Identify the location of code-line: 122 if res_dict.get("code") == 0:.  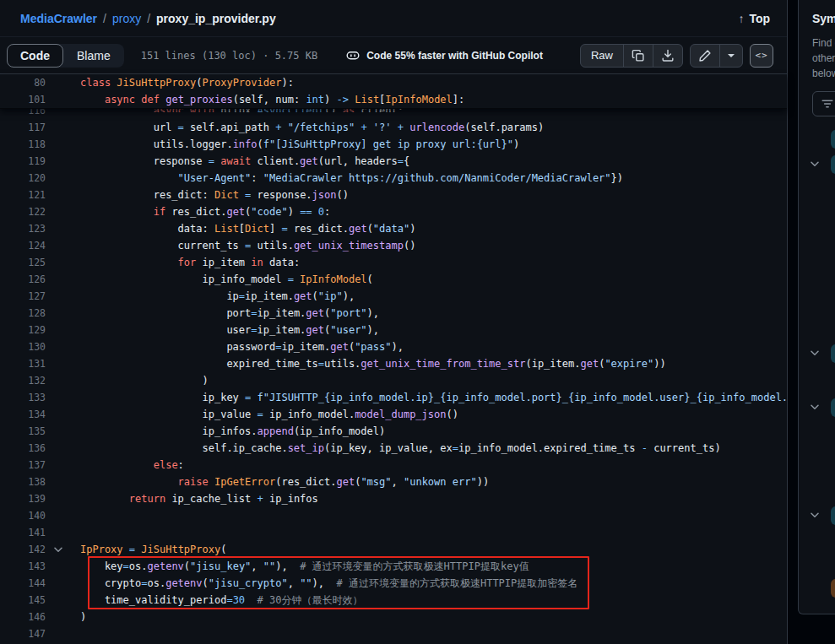
(393, 212).